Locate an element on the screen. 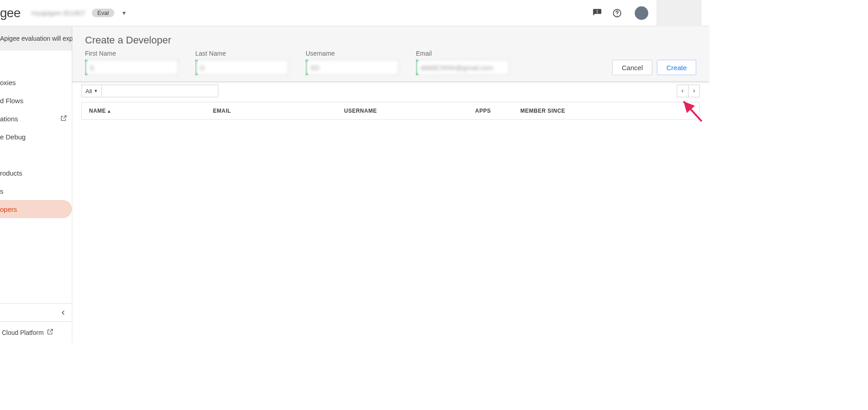  product-logo: gee is located at coordinates (10, 13).